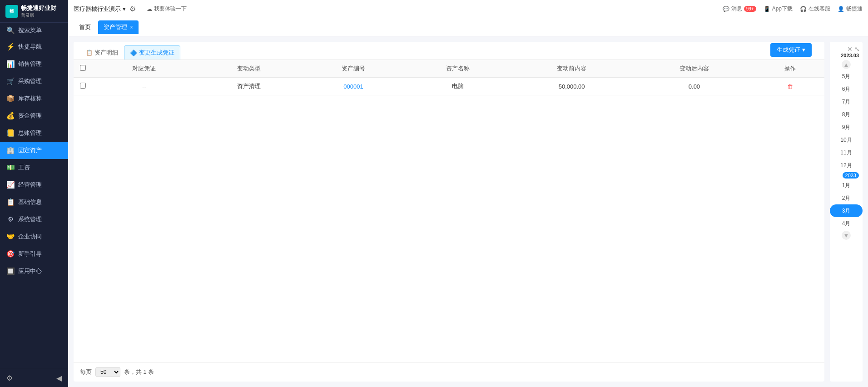 The height and width of the screenshot is (387, 868). Describe the element at coordinates (152, 53) in the screenshot. I see `subtab-change-voucher: 🔷 变更生成凭证` at that location.